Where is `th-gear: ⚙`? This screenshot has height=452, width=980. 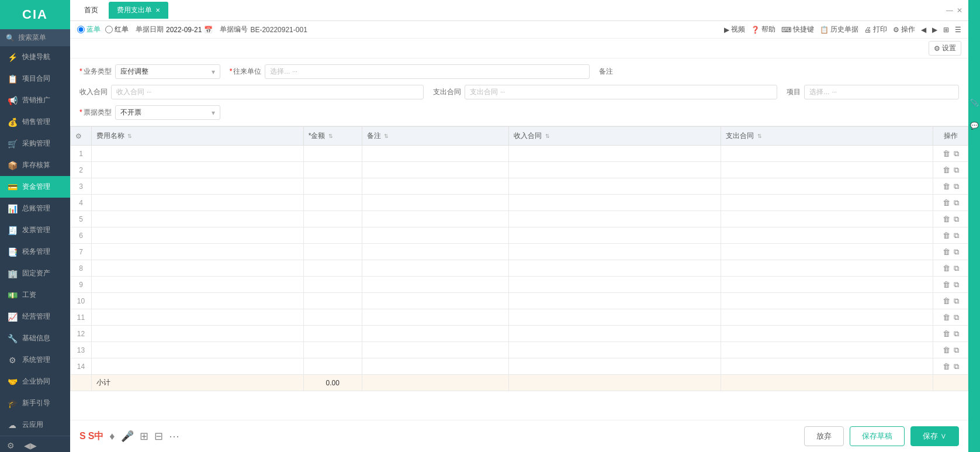
th-gear: ⚙ is located at coordinates (81, 136).